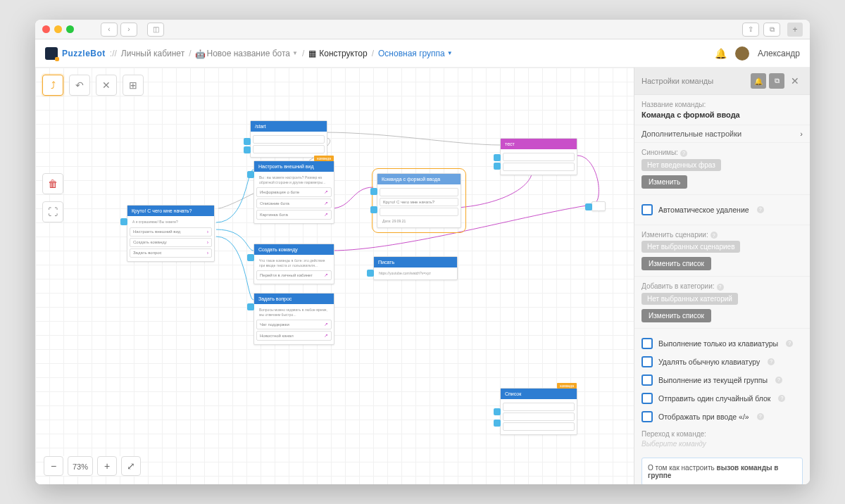 The width and height of the screenshot is (845, 504). What do you see at coordinates (294, 203) in the screenshot?
I see `node-row: Описание бота↗` at bounding box center [294, 203].